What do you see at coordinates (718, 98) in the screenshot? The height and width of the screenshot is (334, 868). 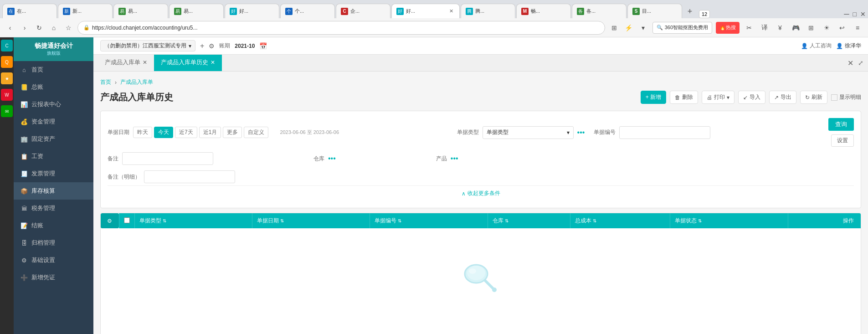 I see `print-button: 🖨 打印 ▾` at bounding box center [718, 98].